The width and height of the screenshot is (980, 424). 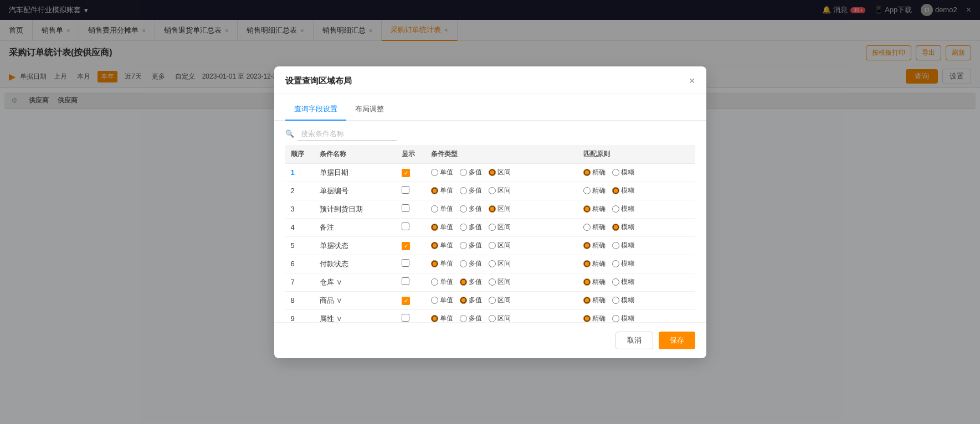 I want to click on tab-query-fields: 查询字段设置, so click(x=316, y=107).